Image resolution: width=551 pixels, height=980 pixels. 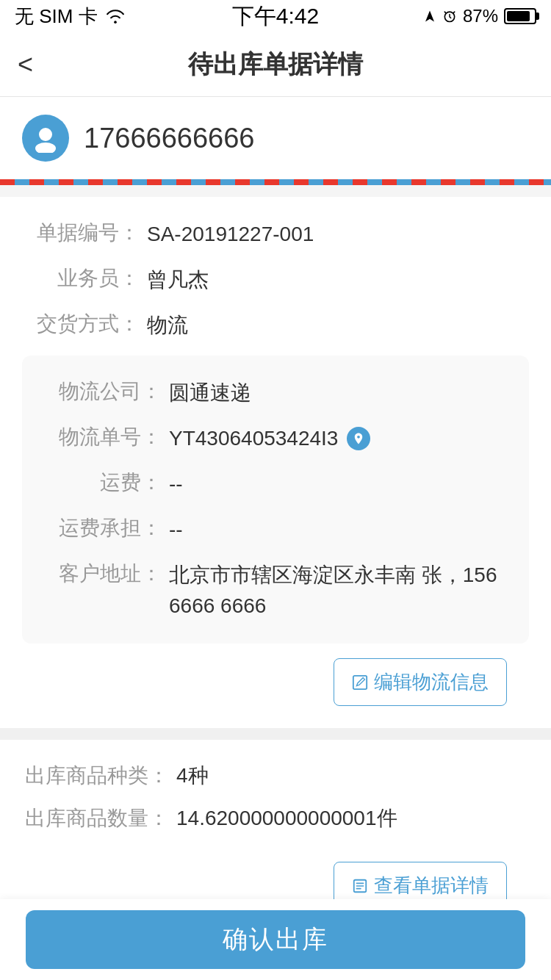 What do you see at coordinates (338, 234) in the screenshot?
I see `order-no-value: SA-20191227-001` at bounding box center [338, 234].